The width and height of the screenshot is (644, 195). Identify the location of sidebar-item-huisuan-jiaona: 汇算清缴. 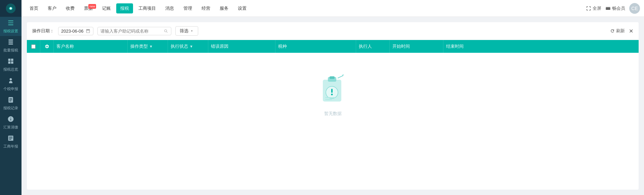
(11, 122).